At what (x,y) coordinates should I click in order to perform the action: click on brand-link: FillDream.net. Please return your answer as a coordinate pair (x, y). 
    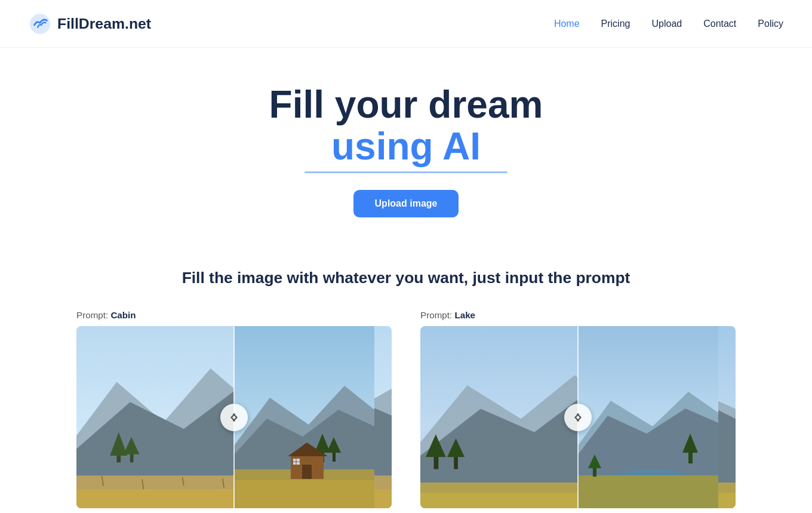
    Looking at the image, I should click on (90, 24).